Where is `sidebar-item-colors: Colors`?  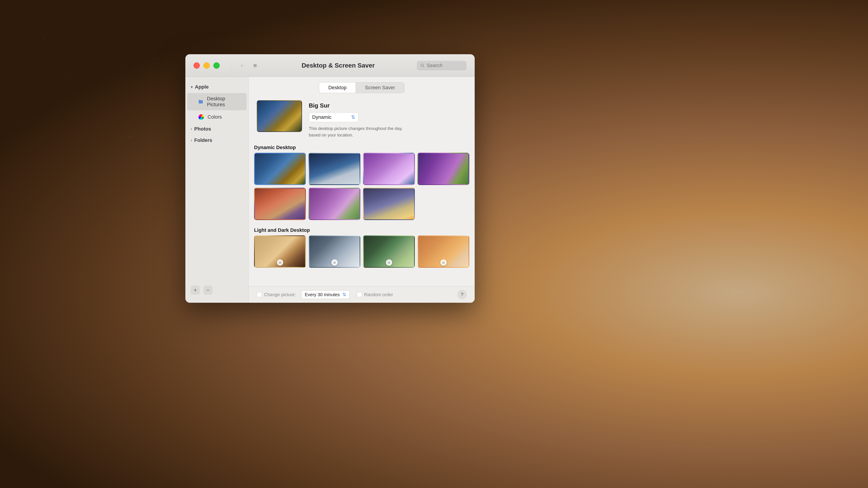
sidebar-item-colors: Colors is located at coordinates (217, 117).